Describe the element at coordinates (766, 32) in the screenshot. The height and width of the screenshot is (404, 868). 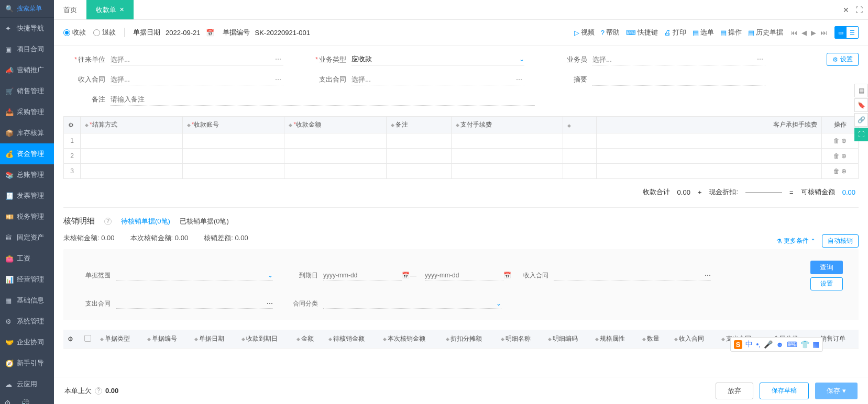
I see `link-history: ▤历史单据` at that location.